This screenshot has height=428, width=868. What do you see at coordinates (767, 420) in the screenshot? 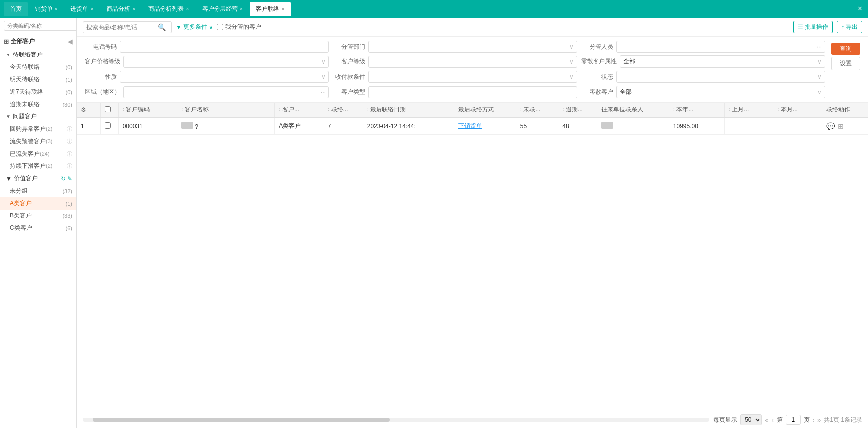
I see `first-page-button: «` at bounding box center [767, 420].